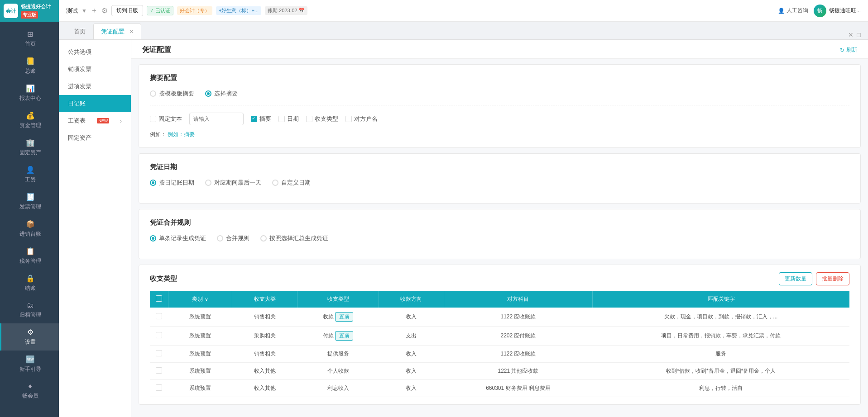  Describe the element at coordinates (796, 279) in the screenshot. I see `update-button: 更新数量` at that location.